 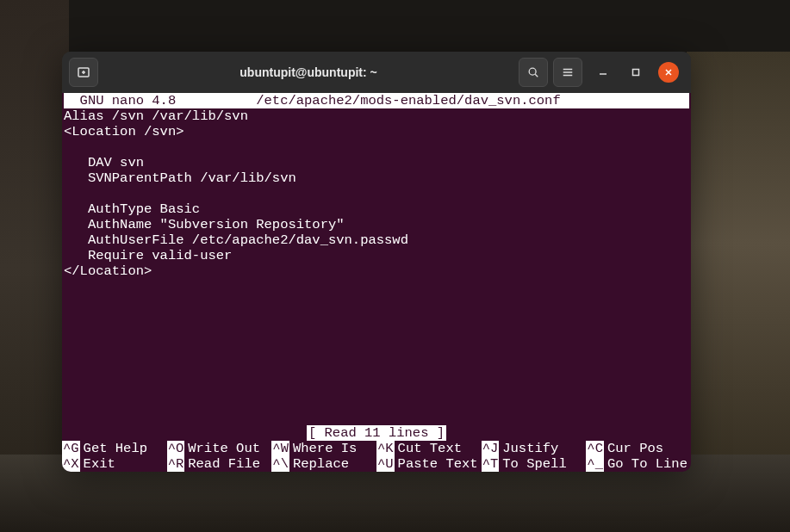 What do you see at coordinates (376, 72) in the screenshot?
I see `titlebar: ubuntupit@ubuntupit: ~` at bounding box center [376, 72].